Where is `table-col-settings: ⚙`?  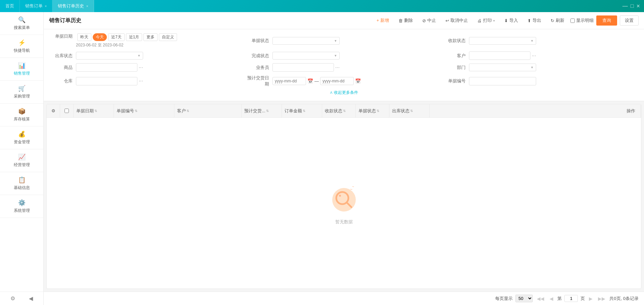 table-col-settings: ⚙ is located at coordinates (53, 111).